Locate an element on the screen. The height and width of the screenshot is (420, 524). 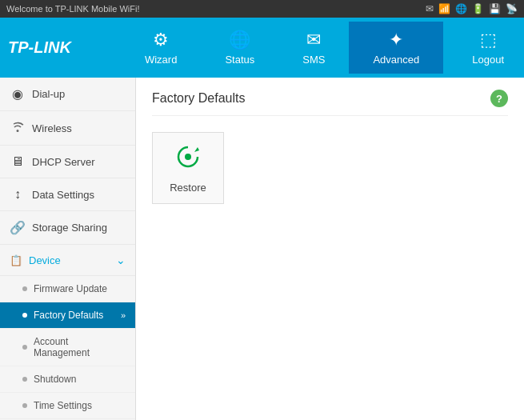
dhcp-icon: 🖥 is located at coordinates (18, 162).